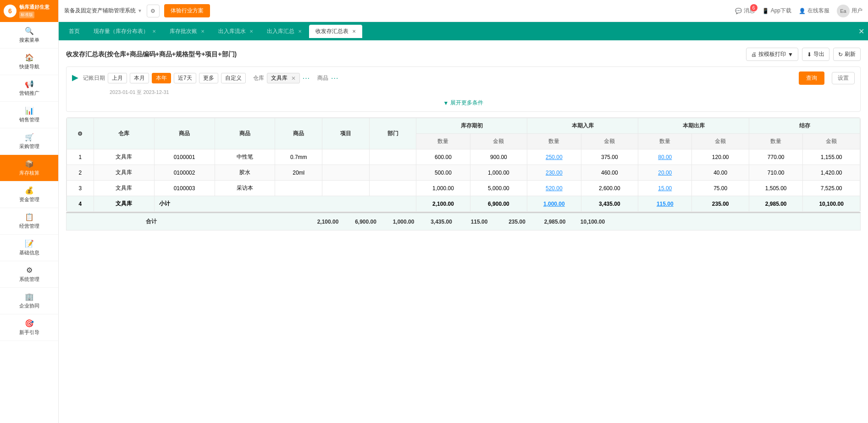 This screenshot has height=423, width=868. What do you see at coordinates (802, 11) in the screenshot?
I see `service-icon: 👤` at bounding box center [802, 11].